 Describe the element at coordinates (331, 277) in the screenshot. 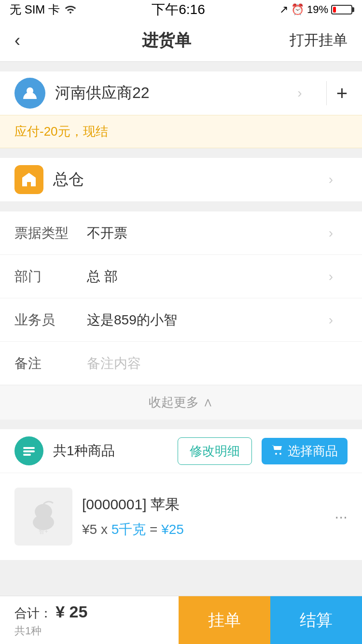

I see `department-chevron-icon: ›` at that location.